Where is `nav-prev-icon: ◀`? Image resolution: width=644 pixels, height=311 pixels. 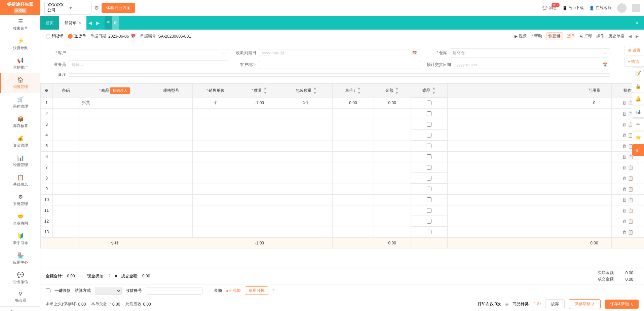
nav-prev-icon: ◀ is located at coordinates (630, 36).